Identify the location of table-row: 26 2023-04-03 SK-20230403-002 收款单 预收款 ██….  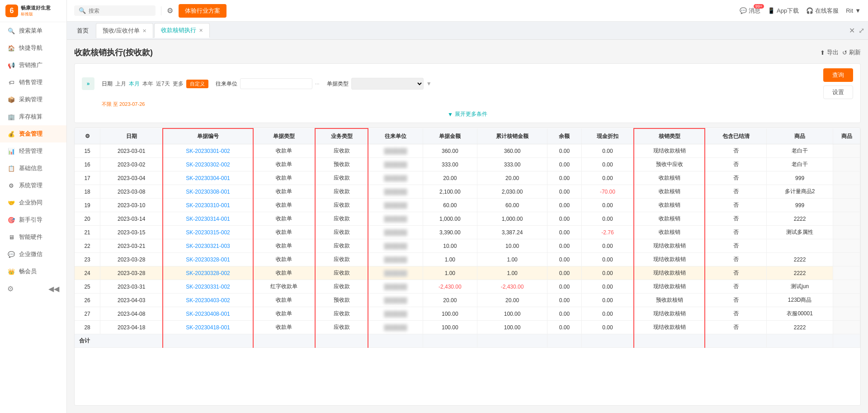
(467, 300).